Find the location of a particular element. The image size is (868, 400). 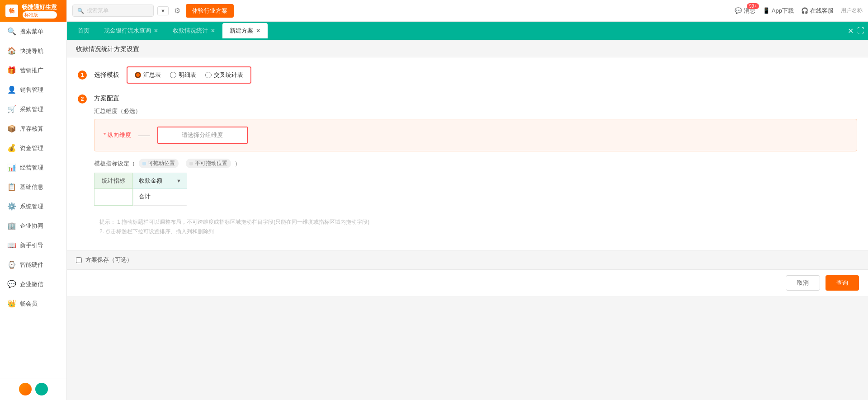

dimension-box: * 纵向维度 —— 请选择分组维度 is located at coordinates (476, 135).